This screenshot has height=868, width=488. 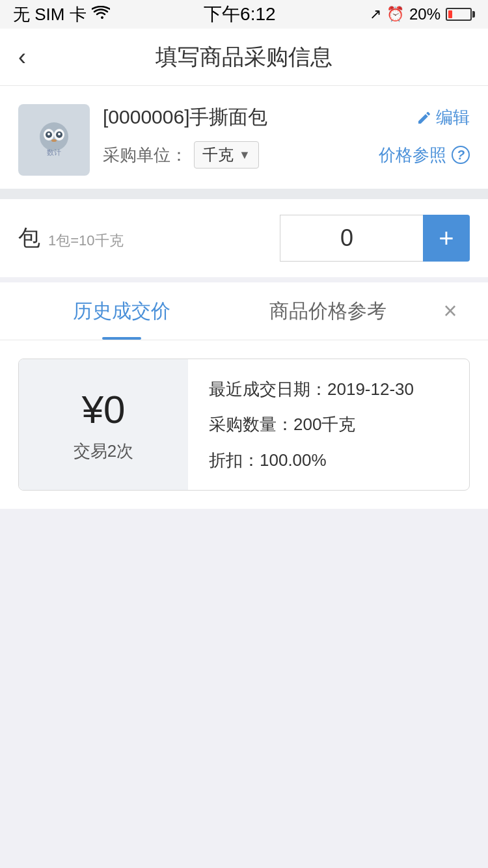 I want to click on discount-row: 折扣：100.00%, so click(x=329, y=460).